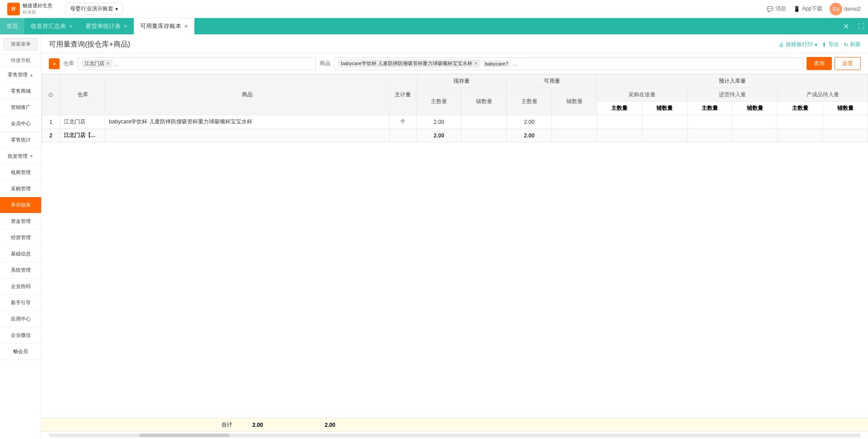 The image size is (868, 439). Describe the element at coordinates (21, 61) in the screenshot. I see `sidebar-quicknav-button: 快捷导航` at that location.